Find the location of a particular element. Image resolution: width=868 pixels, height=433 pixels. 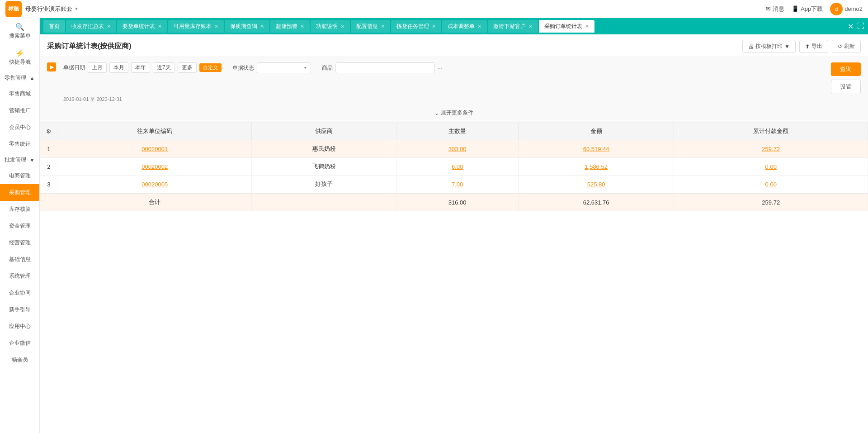

sidebar-item-system: 系统管理 is located at coordinates (20, 276).